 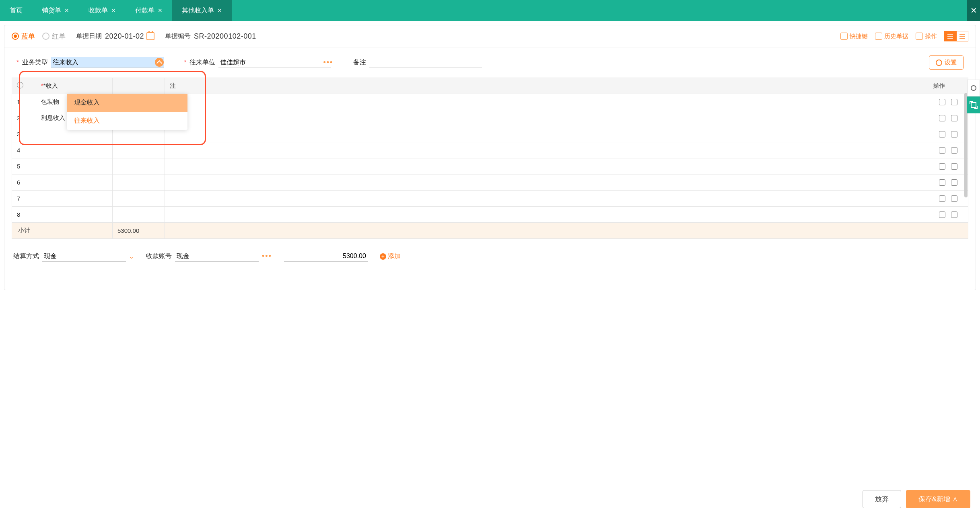 What do you see at coordinates (974, 96) in the screenshot?
I see `side-tools` at bounding box center [974, 96].